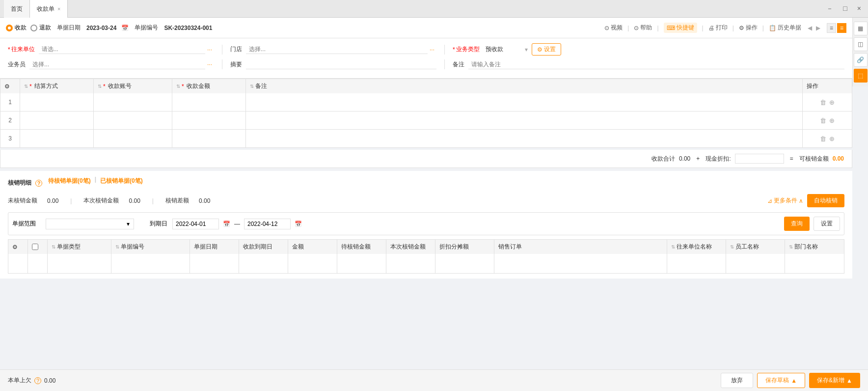 This screenshot has height=391, width=868. I want to click on layout-btns: ≡ ≡, so click(837, 28).